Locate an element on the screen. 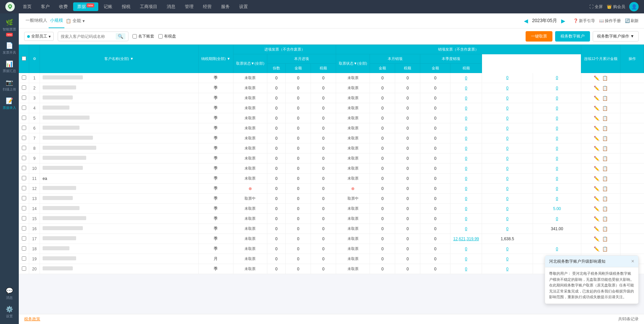 The height and width of the screenshot is (324, 644). tax-disk-filter: 有税盘 is located at coordinates (167, 36).